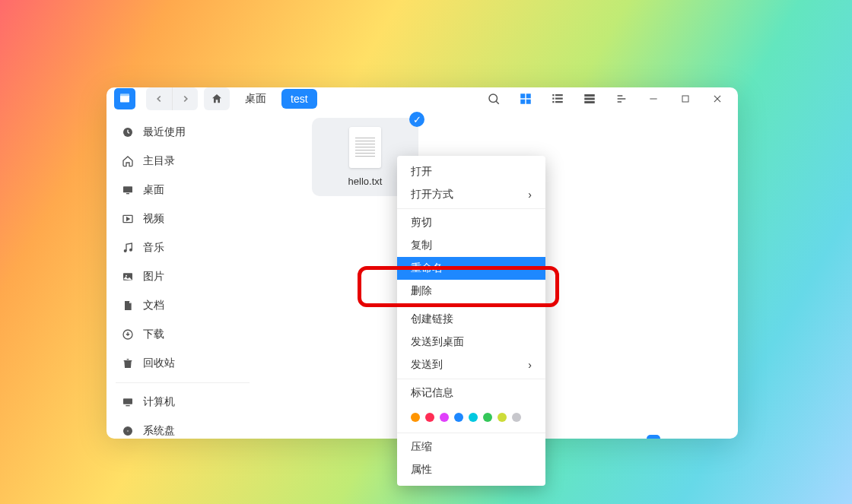  Describe the element at coordinates (472, 291) in the screenshot. I see `ctx-delete: 删除` at that location.